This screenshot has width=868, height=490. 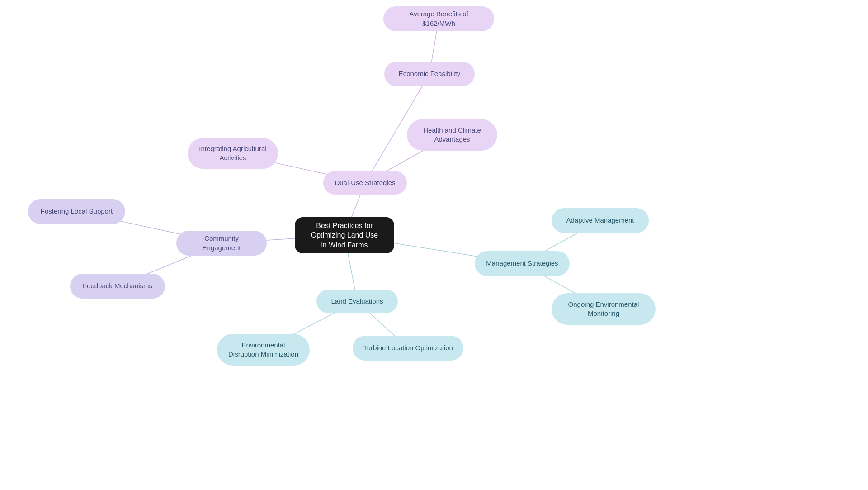 I want to click on node-env-disruption: Environmental Disruption Minimization, so click(x=263, y=350).